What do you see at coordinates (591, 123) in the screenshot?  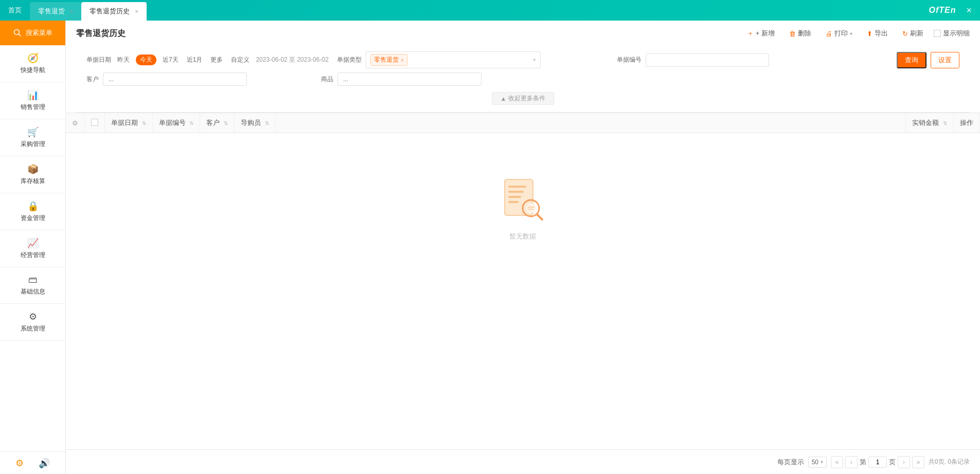 I see `th-spacer` at bounding box center [591, 123].